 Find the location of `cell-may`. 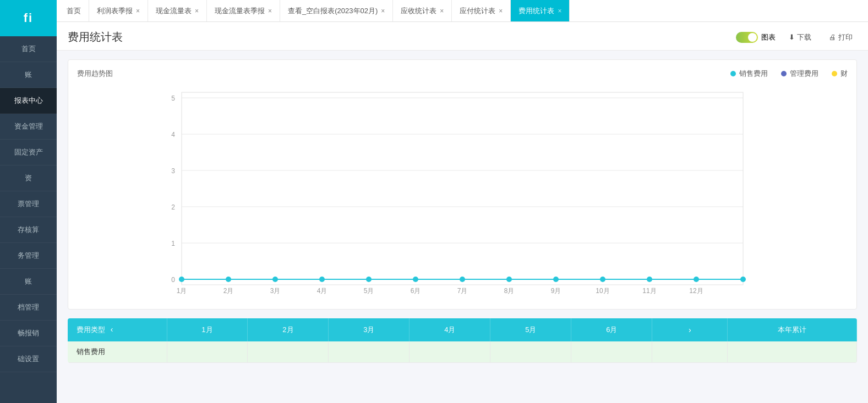

cell-may is located at coordinates (531, 352).